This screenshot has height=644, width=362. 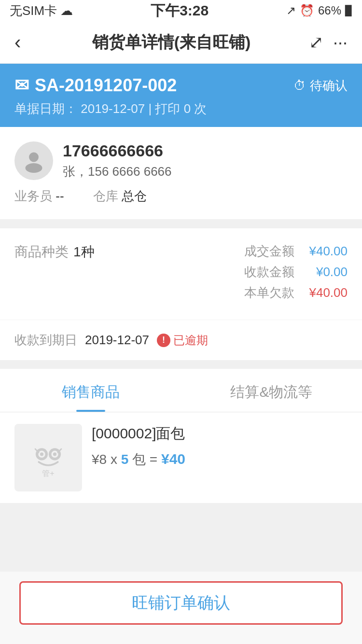 I want to click on debt-value: ¥40.00, so click(x=328, y=293).